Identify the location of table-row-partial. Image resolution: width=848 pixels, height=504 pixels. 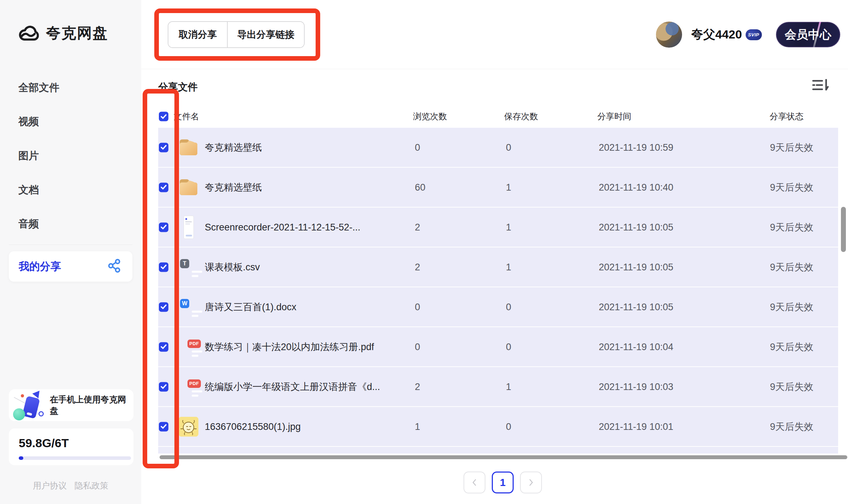
(498, 450).